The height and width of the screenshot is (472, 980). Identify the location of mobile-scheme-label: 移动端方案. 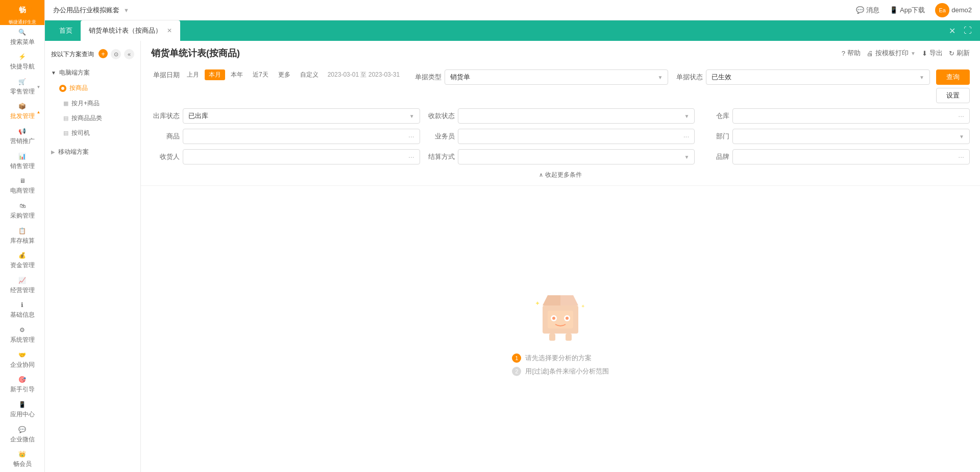
(74, 152).